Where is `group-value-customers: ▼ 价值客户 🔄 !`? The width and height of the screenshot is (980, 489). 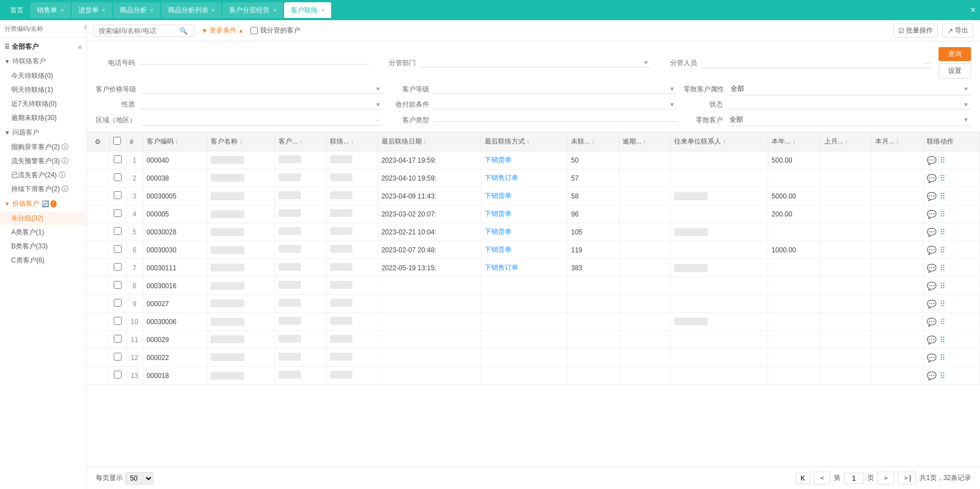
group-value-customers: ▼ 价值客户 🔄 ! is located at coordinates (43, 204).